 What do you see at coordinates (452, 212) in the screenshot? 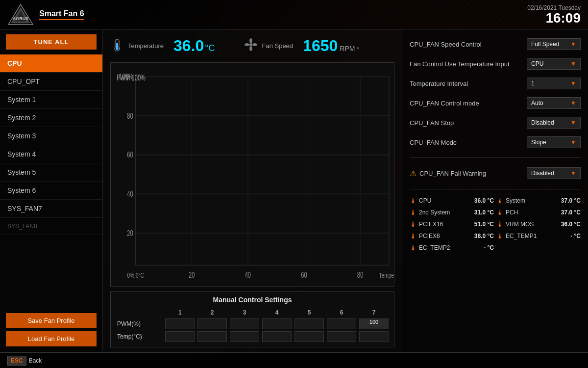
I see `sensor-2nd-system: 🌡 2nd System 31.0 °C` at bounding box center [452, 212].